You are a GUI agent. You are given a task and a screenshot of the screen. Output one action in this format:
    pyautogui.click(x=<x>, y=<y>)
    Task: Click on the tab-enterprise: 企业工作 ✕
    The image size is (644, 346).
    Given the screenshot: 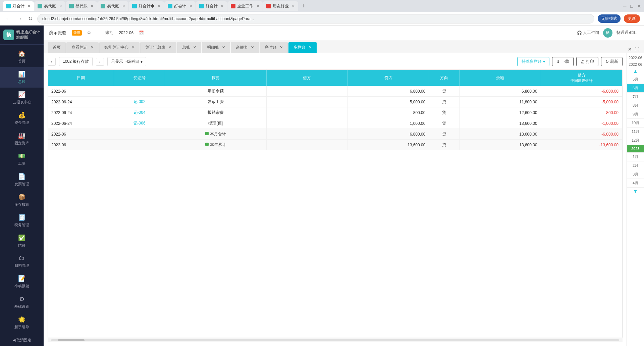 What is the action you would take?
    pyautogui.click(x=245, y=6)
    